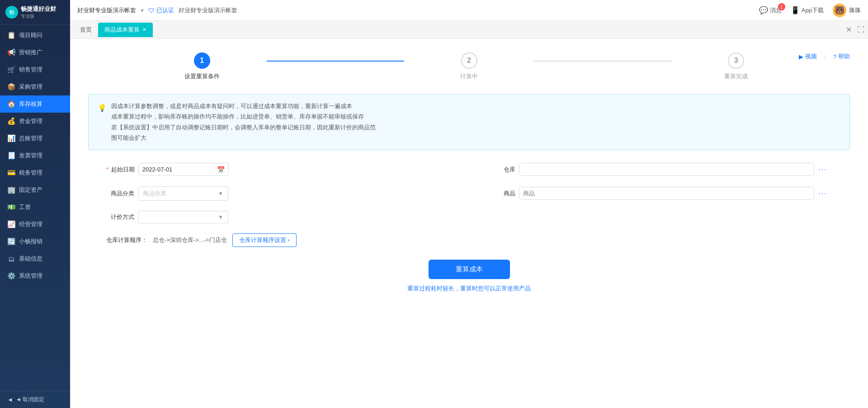  What do you see at coordinates (86, 30) in the screenshot?
I see `tab-home: 首页` at bounding box center [86, 30].